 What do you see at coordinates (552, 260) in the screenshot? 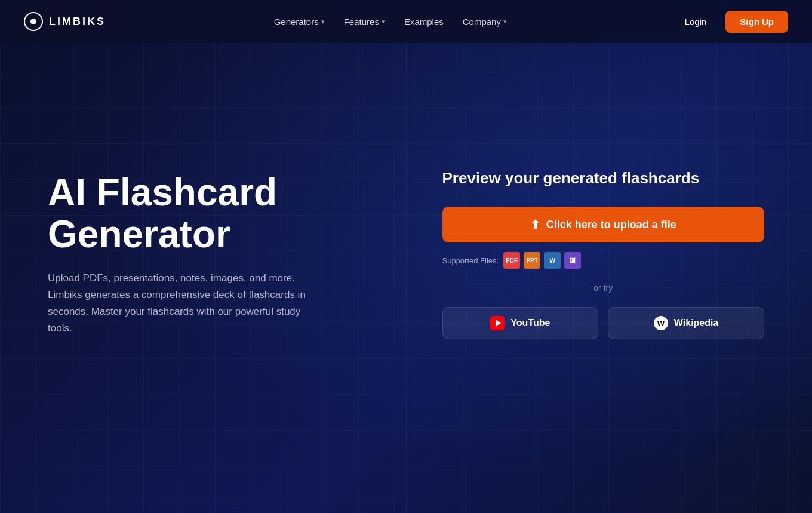
I see `word-icon: W` at bounding box center [552, 260].